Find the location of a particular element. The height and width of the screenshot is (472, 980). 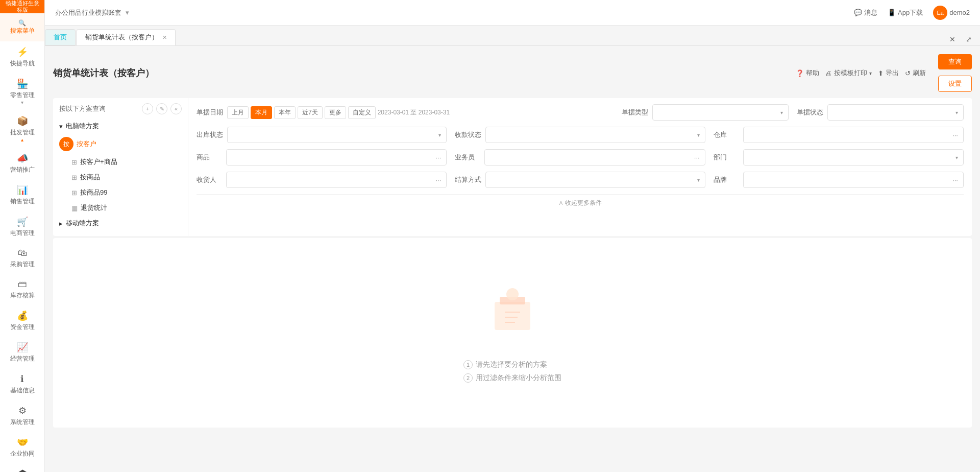

brand-dots: ··· is located at coordinates (955, 180).